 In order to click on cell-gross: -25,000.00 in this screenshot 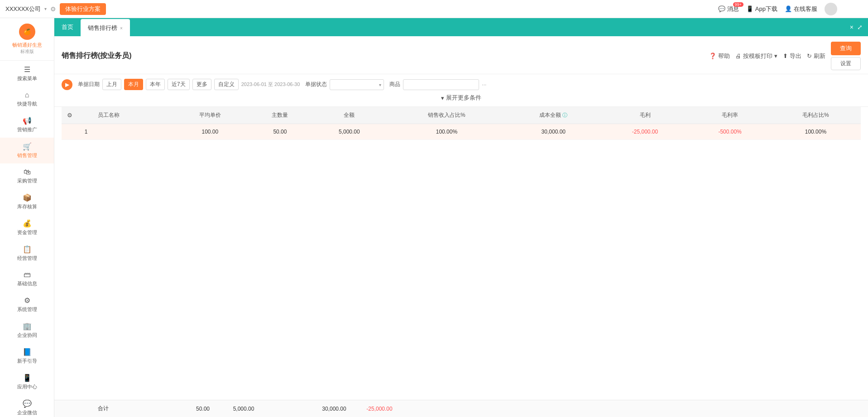, I will do `click(645, 132)`.